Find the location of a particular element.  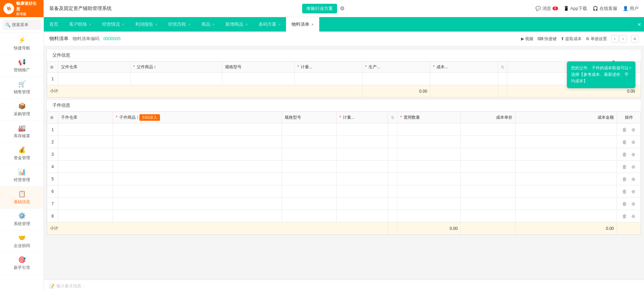

child-row8-unit-cost is located at coordinates (488, 216).